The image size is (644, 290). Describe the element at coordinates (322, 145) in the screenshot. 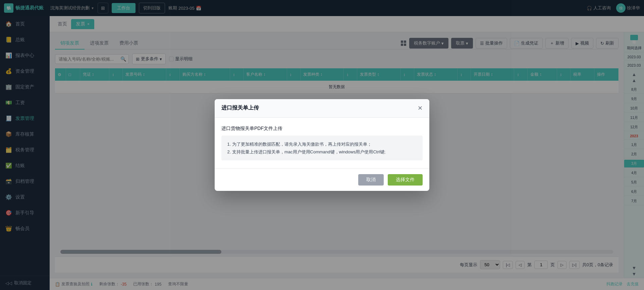

I see `import-customs-modal: 进口报关单上传 ✕ 进口货物报关单PDF文件上传 为了更加精准的数据匹配，请先录…` at that location.